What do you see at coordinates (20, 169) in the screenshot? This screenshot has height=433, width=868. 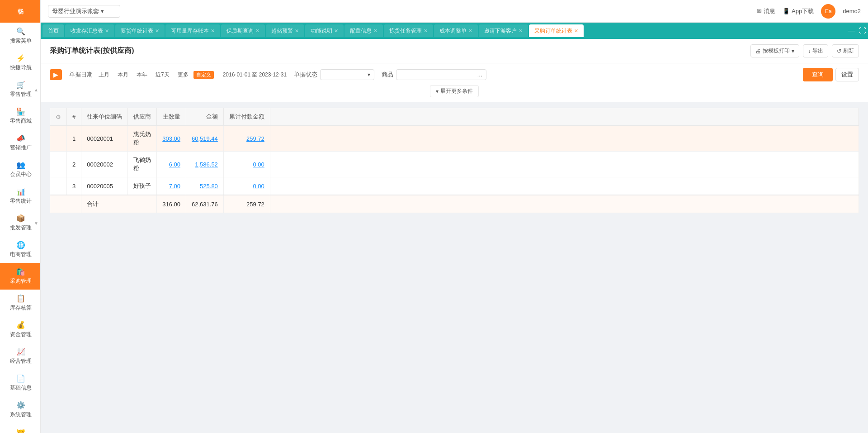 I see `sidebar-item-member: 👥 会员中心` at bounding box center [20, 169].